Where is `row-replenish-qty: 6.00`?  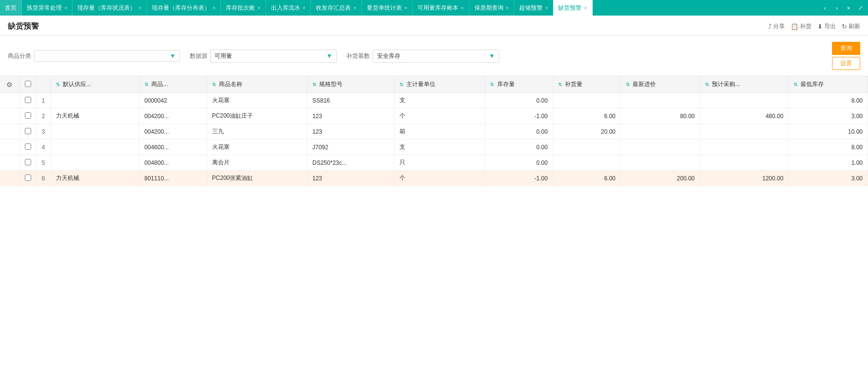
row-replenish-qty: 6.00 is located at coordinates (587, 178).